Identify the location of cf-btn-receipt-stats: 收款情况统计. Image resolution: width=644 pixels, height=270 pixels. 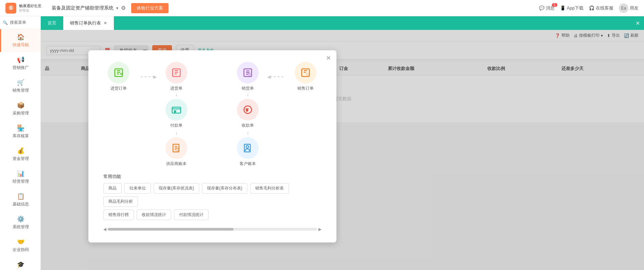
(154, 215).